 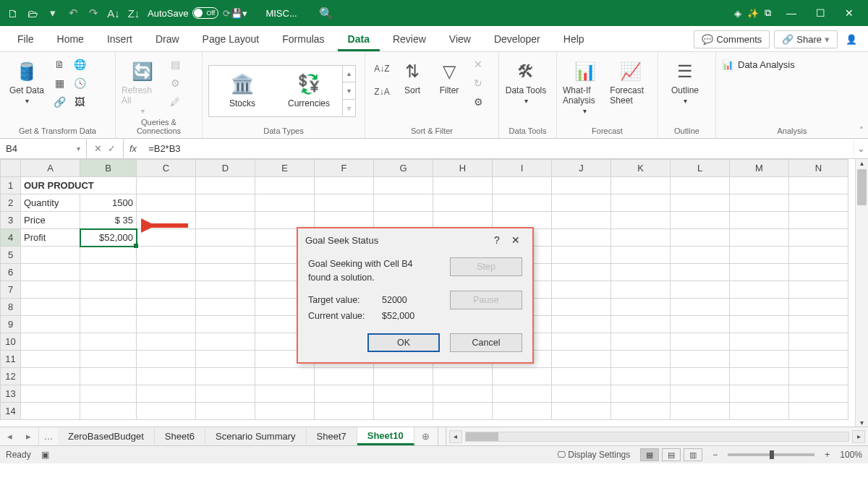 I want to click on gallery-more-icon: ▿, so click(x=349, y=108).